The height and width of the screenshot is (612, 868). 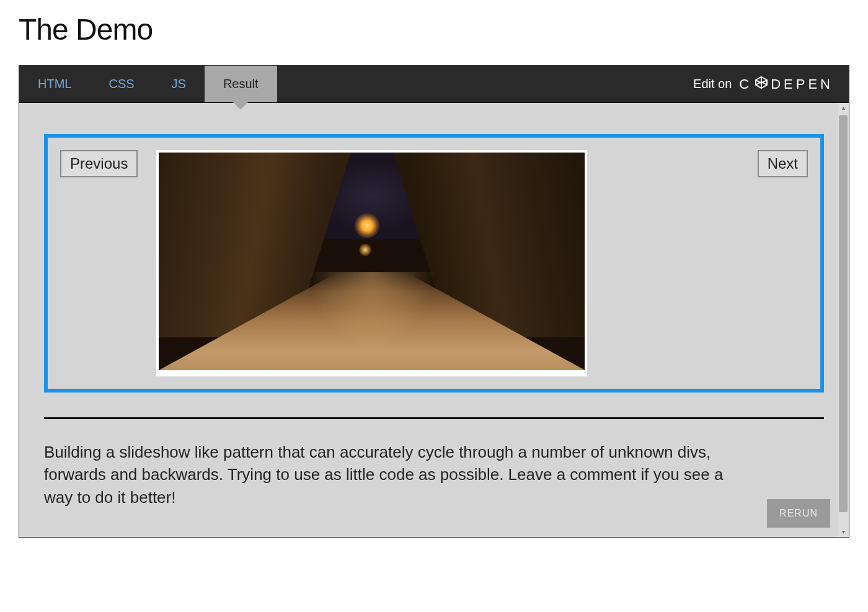 I want to click on previous-button: Previous, so click(x=99, y=164).